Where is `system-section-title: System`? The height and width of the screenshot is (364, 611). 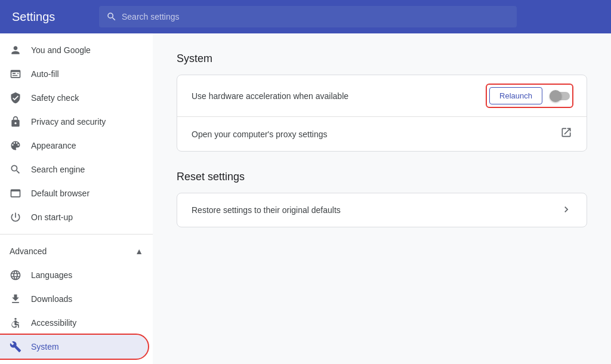 system-section-title: System is located at coordinates (382, 58).